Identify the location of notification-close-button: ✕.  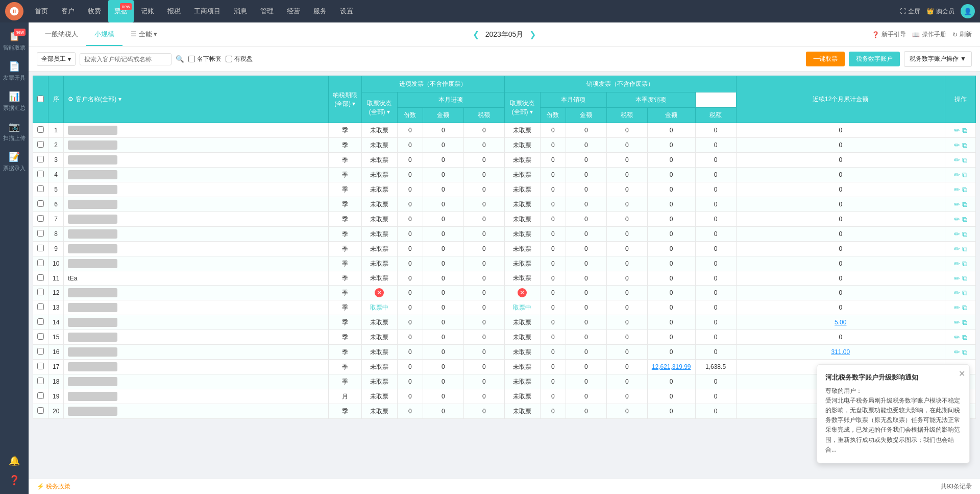
(962, 374).